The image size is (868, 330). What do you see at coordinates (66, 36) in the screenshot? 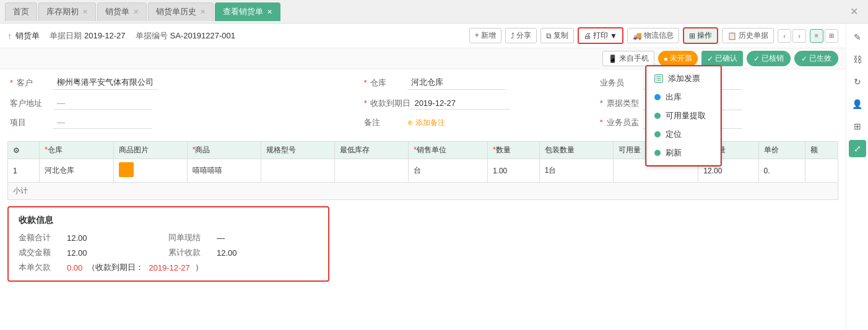
I see `doc-date-label: 单据日期` at bounding box center [66, 36].